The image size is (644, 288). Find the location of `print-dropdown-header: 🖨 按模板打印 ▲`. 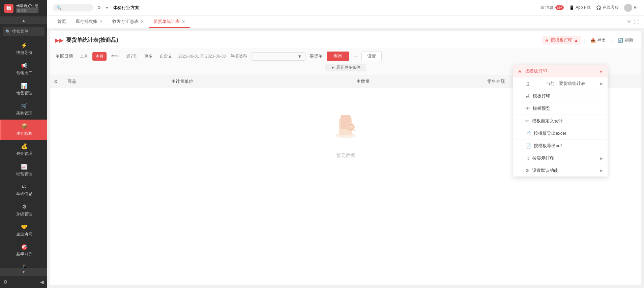

print-dropdown-header: 🖨 按模板打印 ▲ is located at coordinates (560, 71).